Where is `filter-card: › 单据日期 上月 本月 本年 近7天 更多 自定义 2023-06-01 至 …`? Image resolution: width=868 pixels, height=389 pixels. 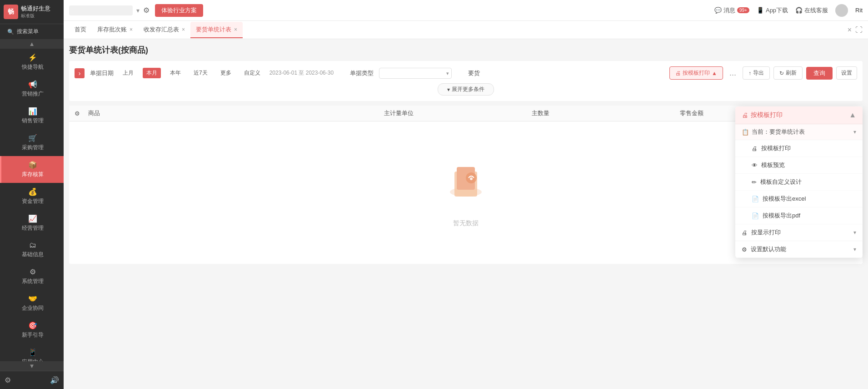
filter-card: › 单据日期 上月 本月 本年 近7天 更多 自定义 2023-06-01 至 … is located at coordinates (466, 81).